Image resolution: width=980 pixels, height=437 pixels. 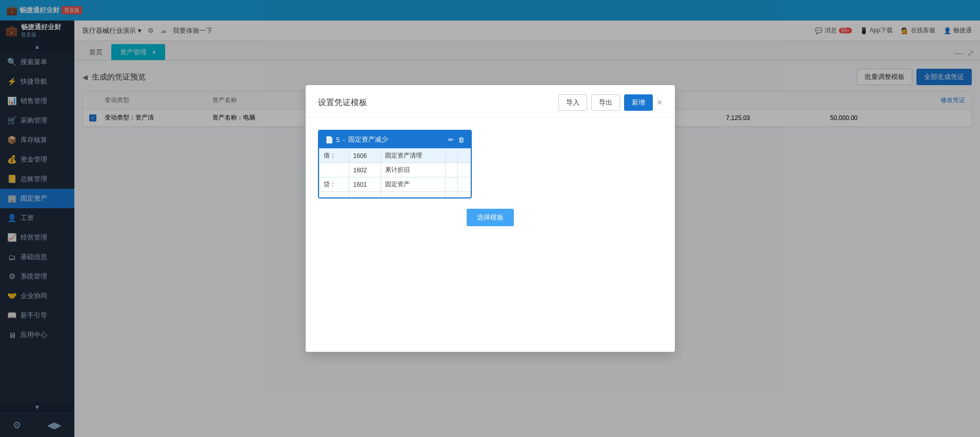 I want to click on template-entries-table: 借： 1606 固定资产清理 1602 累计折旧, so click(x=395, y=173).